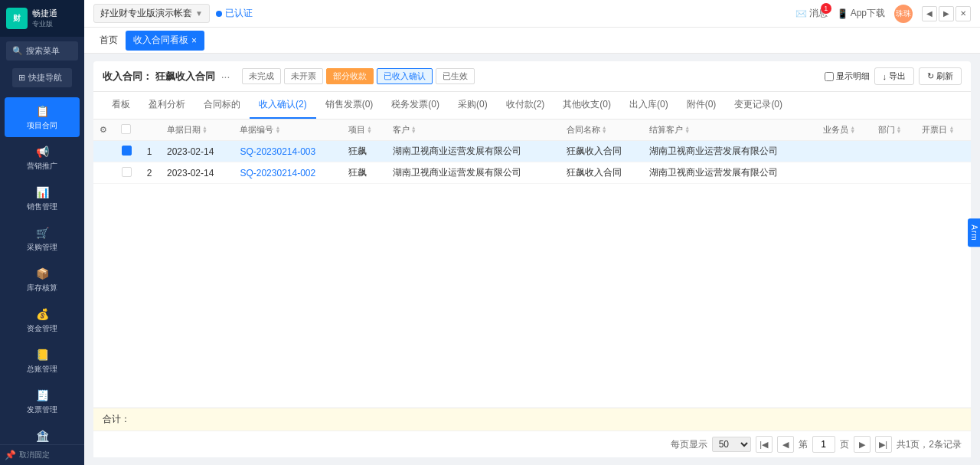 The height and width of the screenshot is (465, 980). I want to click on sub-tab-9: 出入库(0), so click(649, 106).